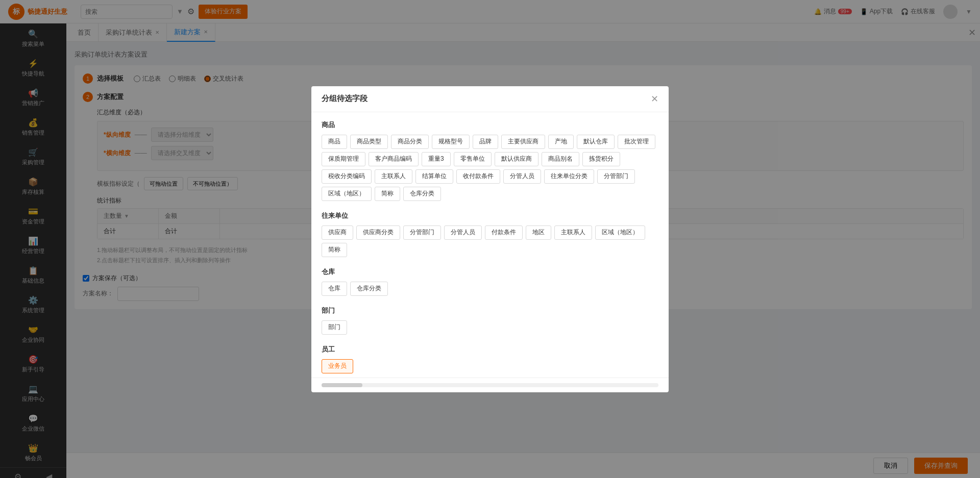 This screenshot has height=478, width=980. Describe the element at coordinates (490, 385) in the screenshot. I see `modal-footer` at that location.